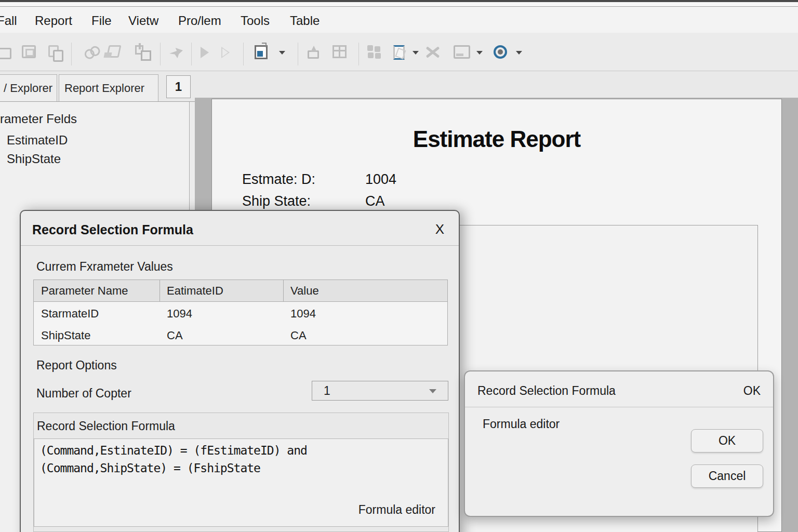 The height and width of the screenshot is (532, 798). I want to click on grid-icon, so click(340, 52).